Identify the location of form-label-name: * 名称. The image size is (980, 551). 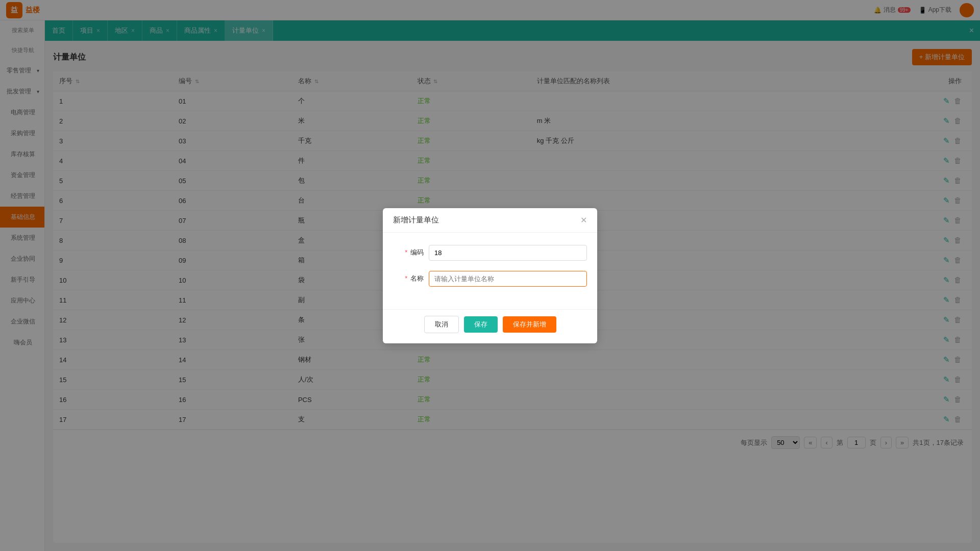
(408, 279).